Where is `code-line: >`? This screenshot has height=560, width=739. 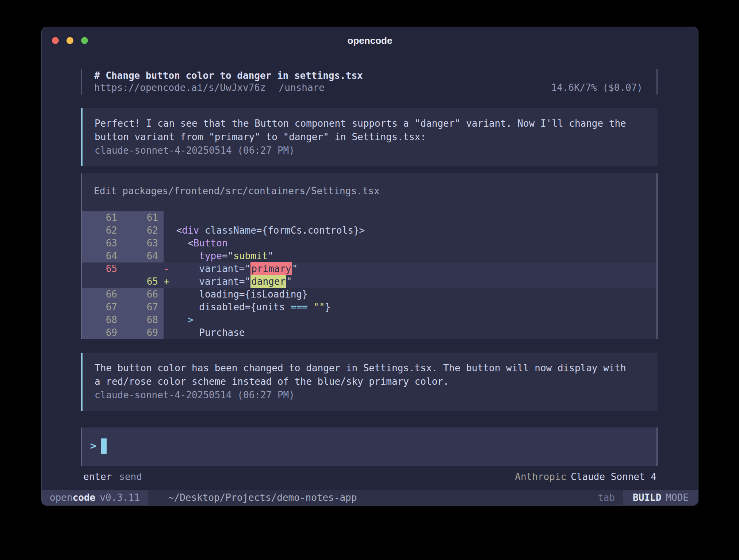 code-line: > is located at coordinates (413, 320).